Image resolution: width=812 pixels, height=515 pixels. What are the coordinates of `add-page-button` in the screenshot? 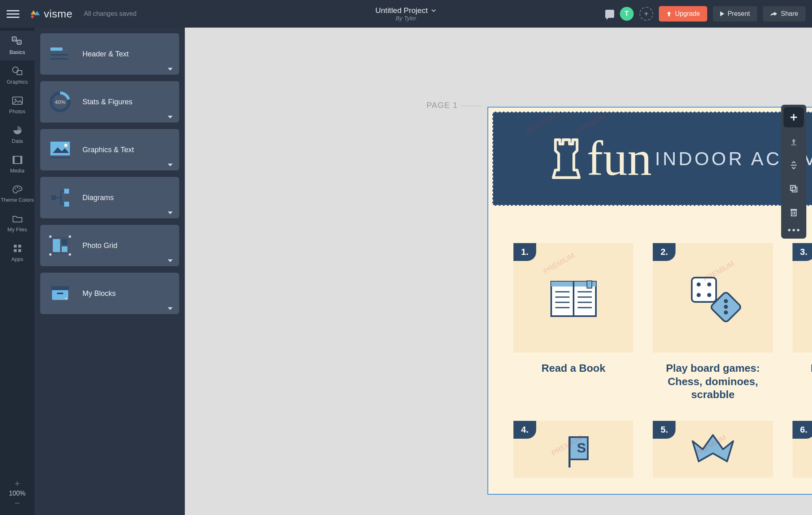 It's located at (794, 117).